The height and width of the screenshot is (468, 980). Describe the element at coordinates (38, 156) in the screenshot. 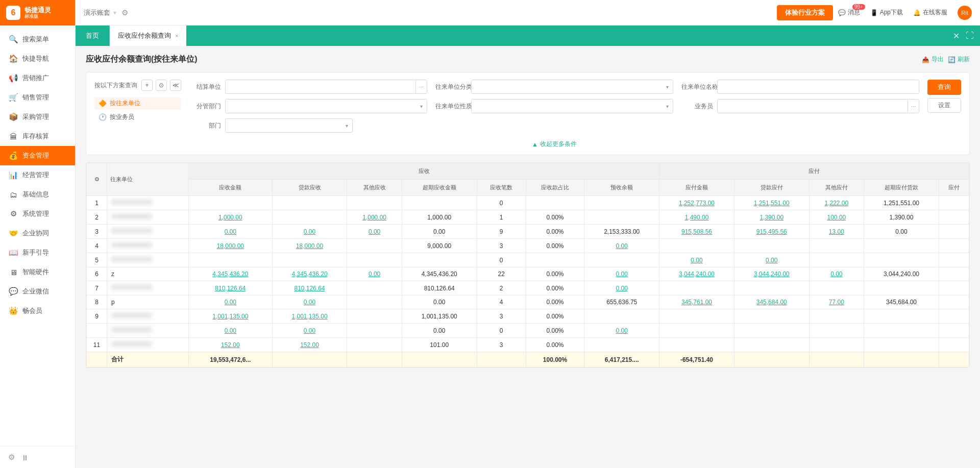

I see `sidebar-item-finance: 💰 资金管理` at that location.